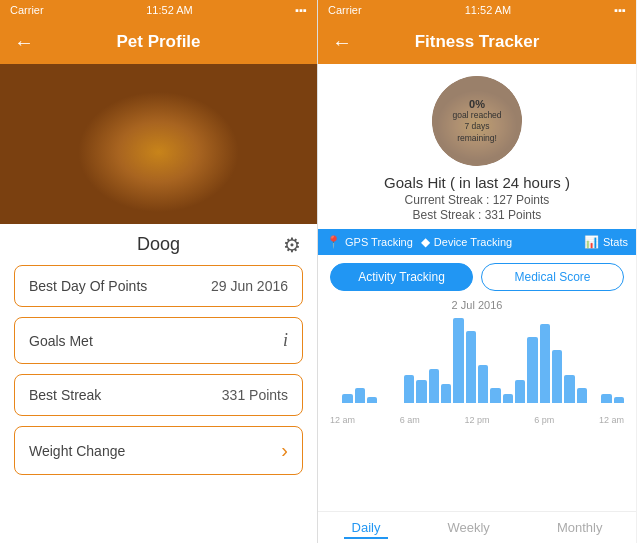  I want to click on time-right: 11:52 AM, so click(488, 10).